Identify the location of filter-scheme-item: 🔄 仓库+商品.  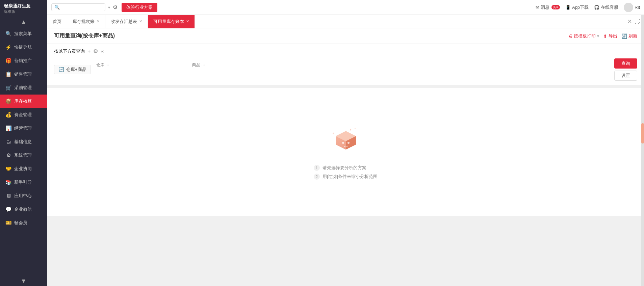
(72, 70).